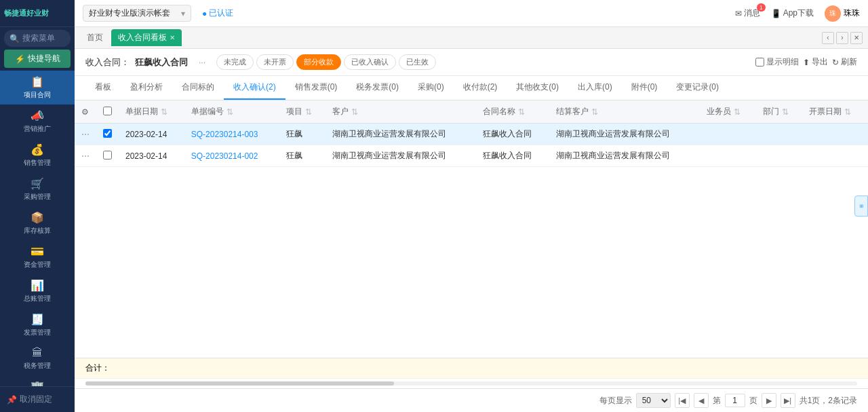  Describe the element at coordinates (401, 156) in the screenshot. I see `row-customer-1: 湖南卫视商业运营发展有限公司` at that location.